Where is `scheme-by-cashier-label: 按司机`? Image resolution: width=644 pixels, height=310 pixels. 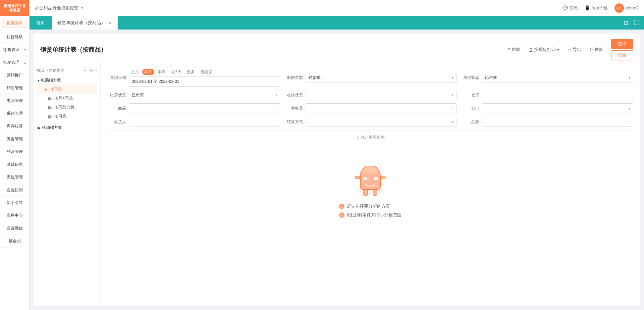
scheme-by-cashier-label: 按司机 is located at coordinates (60, 116).